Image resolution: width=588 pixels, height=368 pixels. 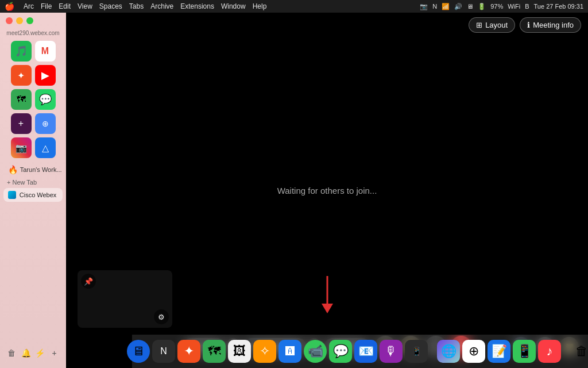 What do you see at coordinates (21, 51) in the screenshot?
I see `sidebar-icon-spotify: 🎵` at bounding box center [21, 51].